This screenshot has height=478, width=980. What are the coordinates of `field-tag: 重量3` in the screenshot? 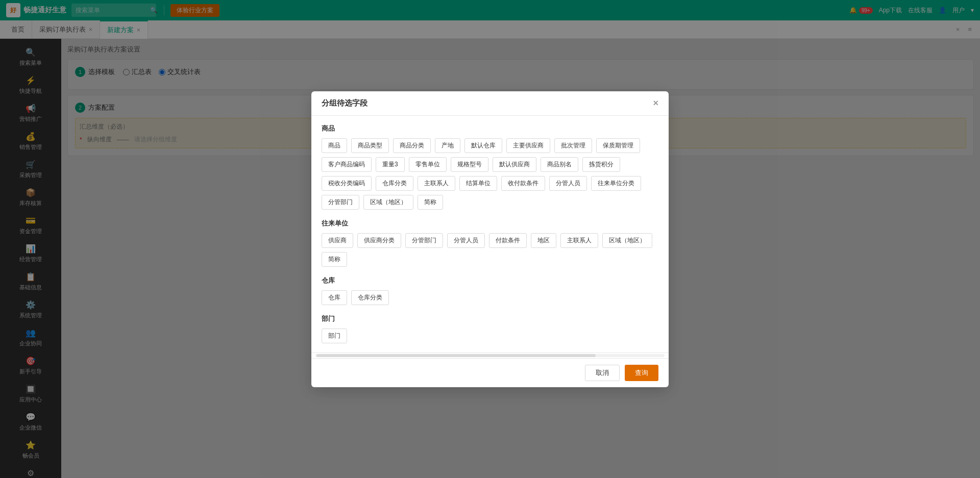 It's located at (390, 164).